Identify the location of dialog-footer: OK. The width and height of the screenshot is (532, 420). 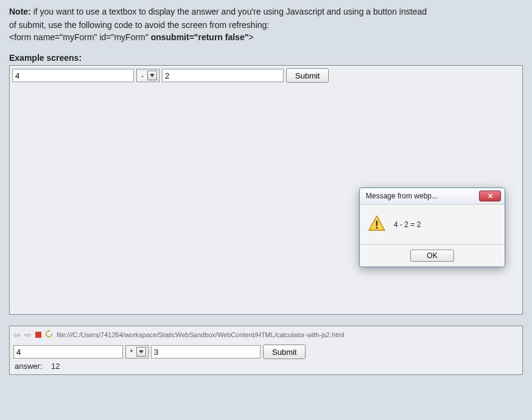
(432, 256).